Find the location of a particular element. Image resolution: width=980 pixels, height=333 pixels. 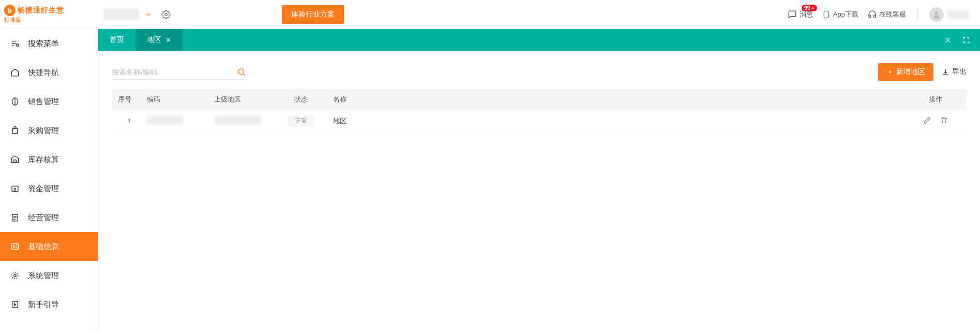

tab-label: 首页 is located at coordinates (117, 40).